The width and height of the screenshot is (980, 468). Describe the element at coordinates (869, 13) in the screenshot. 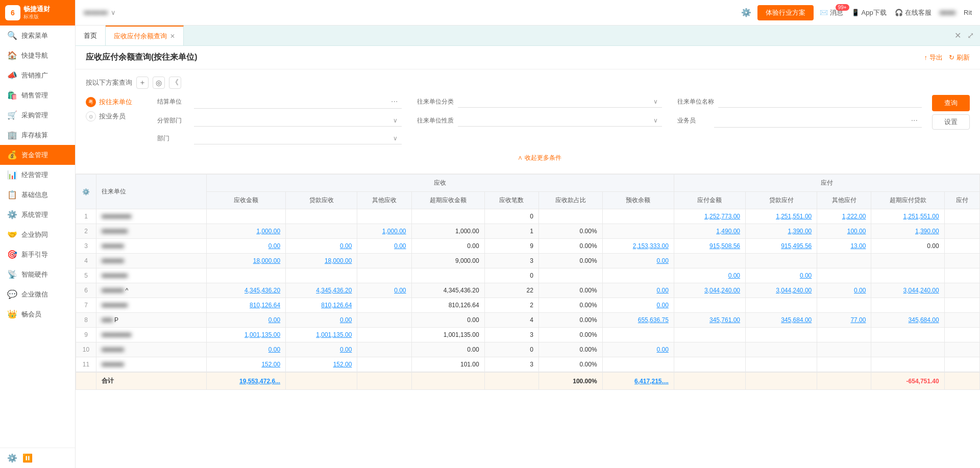

I see `app-download-btn: 📱 App下载` at that location.